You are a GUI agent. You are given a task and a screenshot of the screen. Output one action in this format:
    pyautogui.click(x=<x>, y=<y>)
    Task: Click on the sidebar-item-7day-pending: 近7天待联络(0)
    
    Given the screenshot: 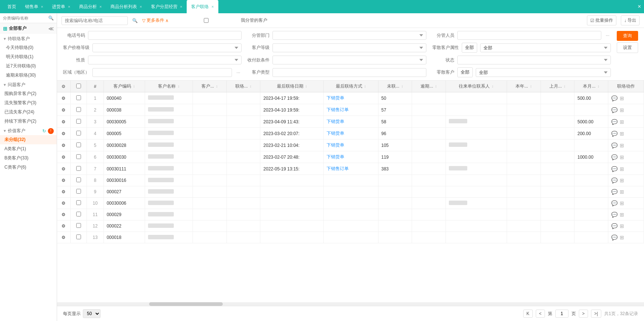 What is the action you would take?
    pyautogui.click(x=28, y=66)
    